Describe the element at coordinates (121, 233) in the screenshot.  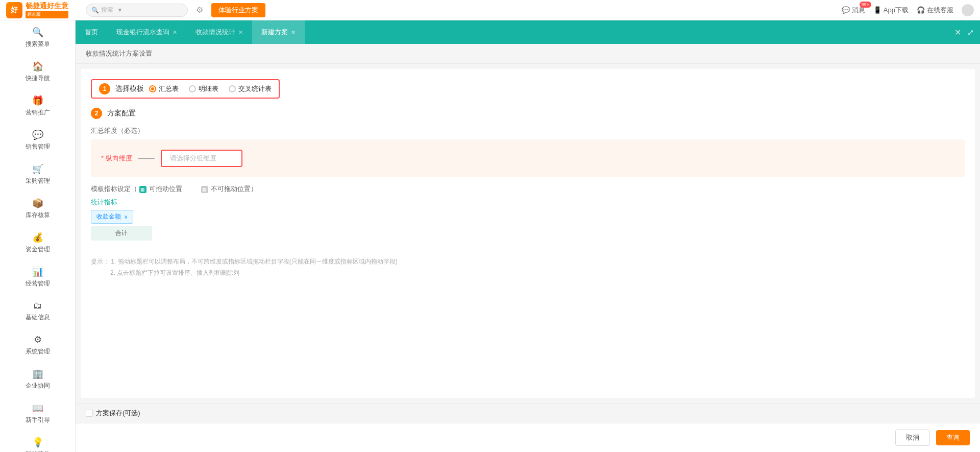
I see `total-row: 合计` at that location.